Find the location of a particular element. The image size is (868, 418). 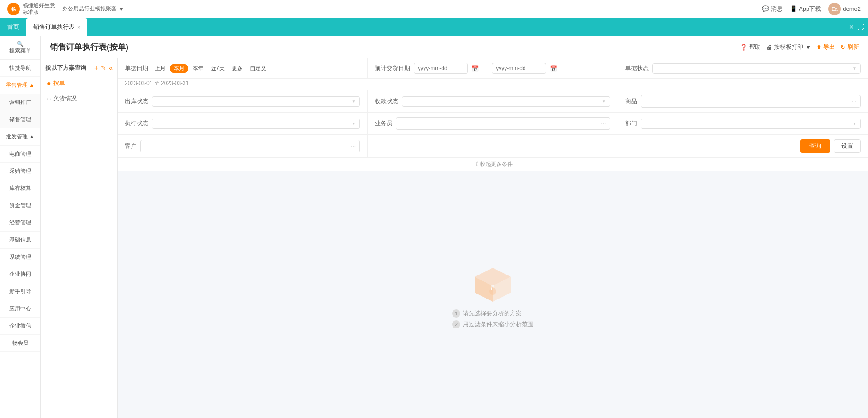

print-button: 🖨 按模板打印 ▼ is located at coordinates (788, 47).